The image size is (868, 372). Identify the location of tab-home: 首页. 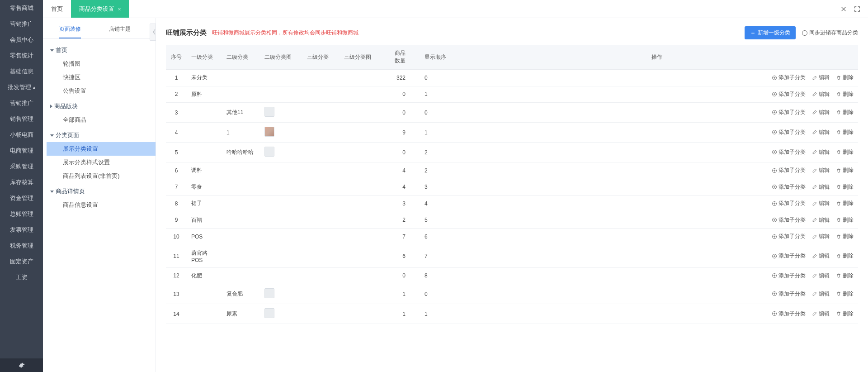
(57, 9).